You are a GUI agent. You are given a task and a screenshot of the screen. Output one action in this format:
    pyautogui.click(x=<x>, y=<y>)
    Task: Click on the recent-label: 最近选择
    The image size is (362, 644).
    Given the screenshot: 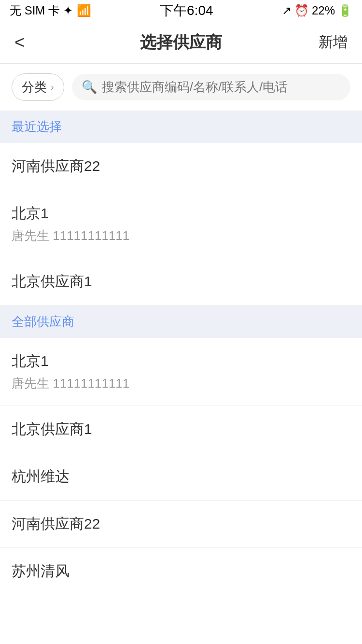 What is the action you would take?
    pyautogui.click(x=37, y=126)
    